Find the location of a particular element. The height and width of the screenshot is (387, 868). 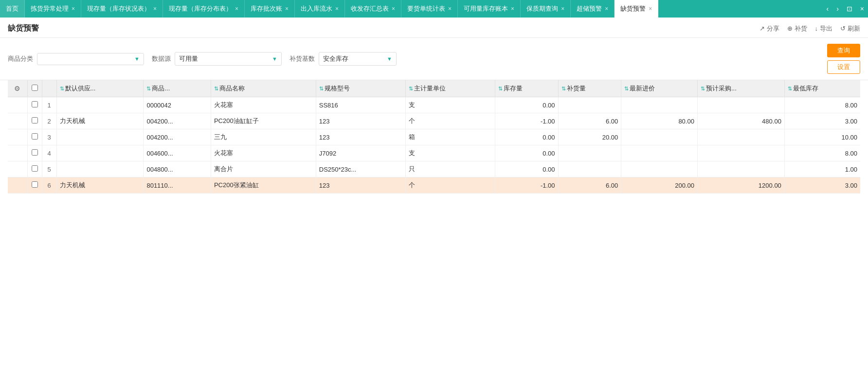

tab-proc-abnormal: 拣货异常处理× is located at coordinates (53, 9).